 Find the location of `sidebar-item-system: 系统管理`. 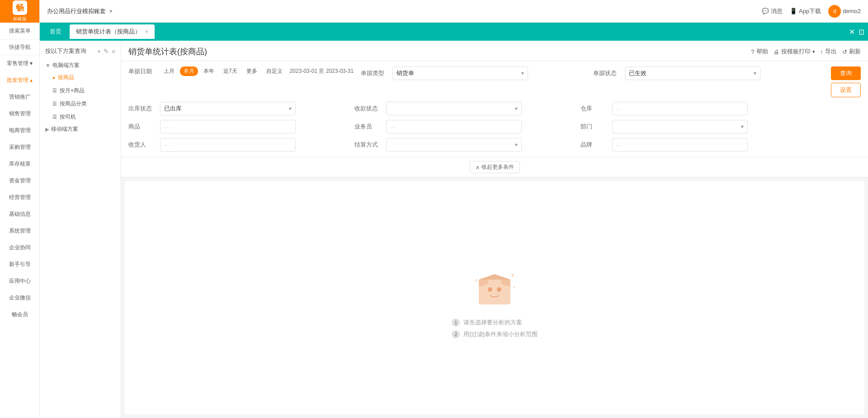

sidebar-item-system: 系统管理 is located at coordinates (20, 231).